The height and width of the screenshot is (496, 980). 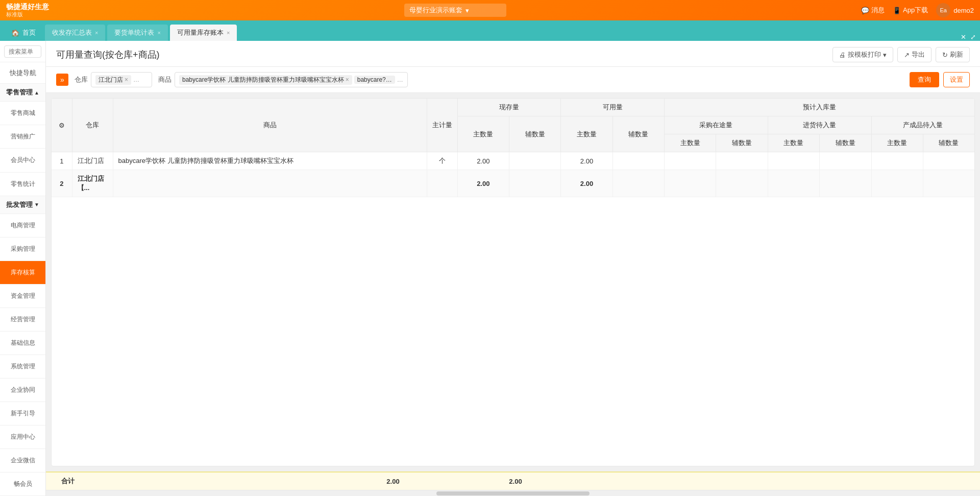 What do you see at coordinates (22, 296) in the screenshot?
I see `sidebar-item-finance: 资金管理` at bounding box center [22, 296].